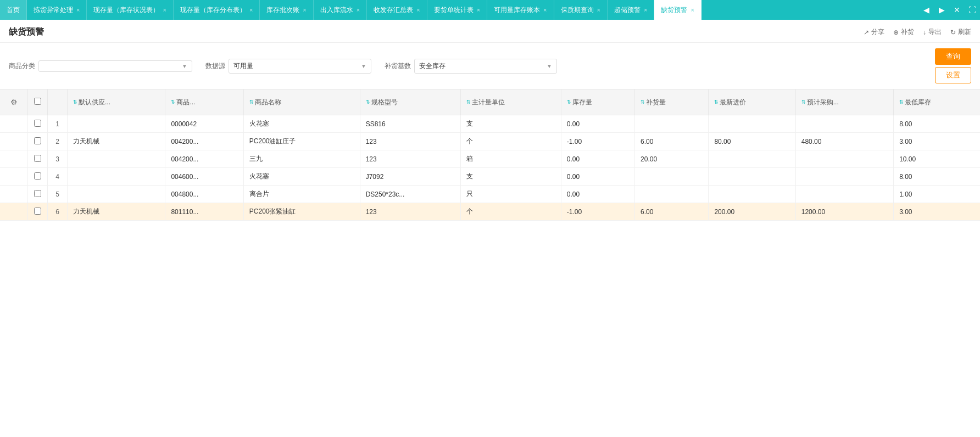 This screenshot has height=437, width=980. I want to click on row-stock-qty: -1.00, so click(598, 212).